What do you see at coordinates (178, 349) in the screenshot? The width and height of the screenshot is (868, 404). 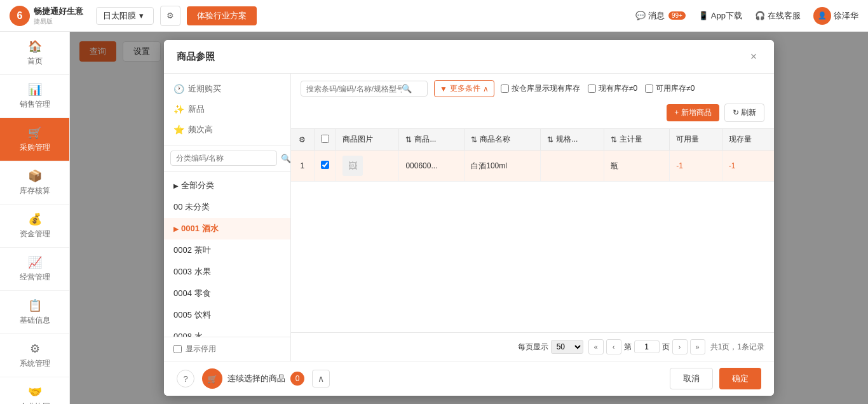 I see `show-disabled-checkbox` at bounding box center [178, 349].